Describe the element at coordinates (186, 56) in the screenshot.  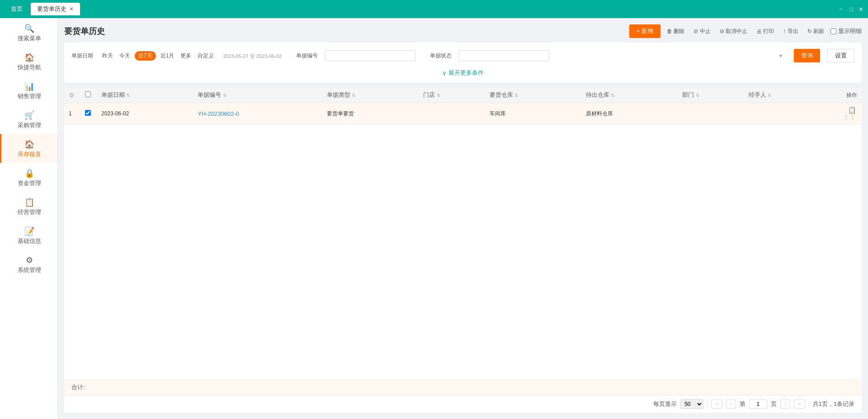
I see `date-more: 更多` at that location.